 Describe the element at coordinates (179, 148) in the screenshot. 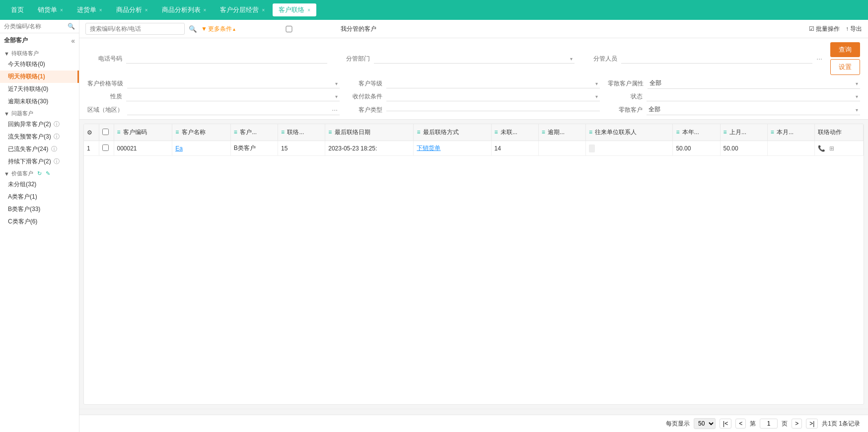

I see `customer-name-link: Ea` at that location.